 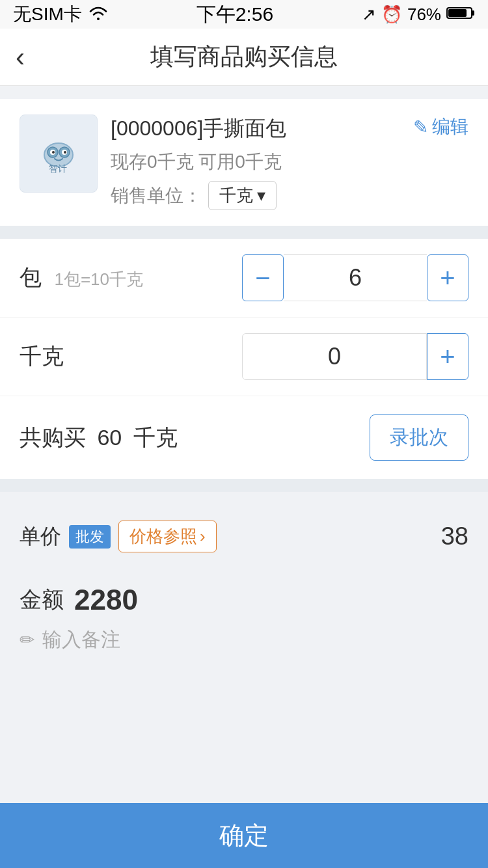 What do you see at coordinates (420, 128) in the screenshot?
I see `edit-icon: ✎` at bounding box center [420, 128].